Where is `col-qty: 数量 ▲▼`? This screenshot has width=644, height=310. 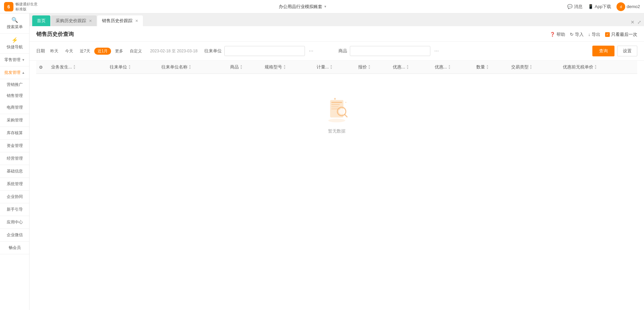
col-qty: 数量 ▲▼ is located at coordinates (491, 67).